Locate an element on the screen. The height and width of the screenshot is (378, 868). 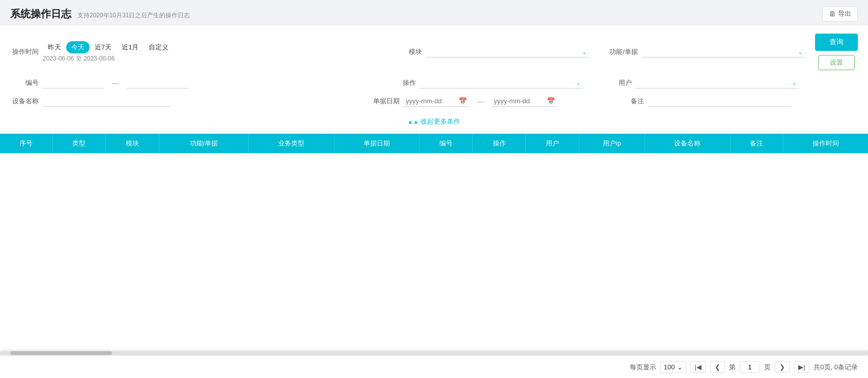
page-label: 第 is located at coordinates (732, 367).